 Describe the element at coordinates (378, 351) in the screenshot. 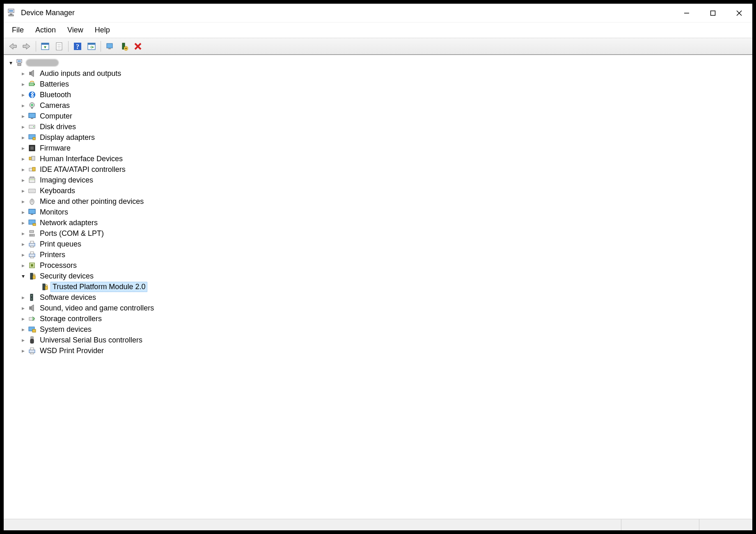

I see `tree-category: WSD Print Provider` at that location.